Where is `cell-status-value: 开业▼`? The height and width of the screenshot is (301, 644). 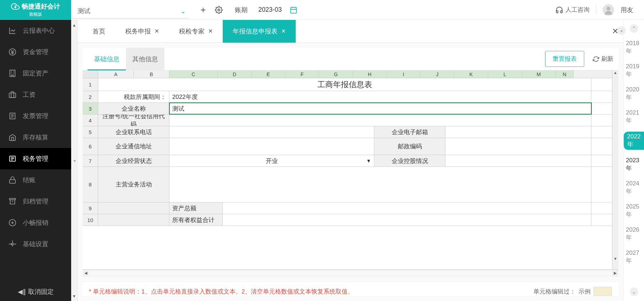 cell-status-value: 开业▼ is located at coordinates (272, 161).